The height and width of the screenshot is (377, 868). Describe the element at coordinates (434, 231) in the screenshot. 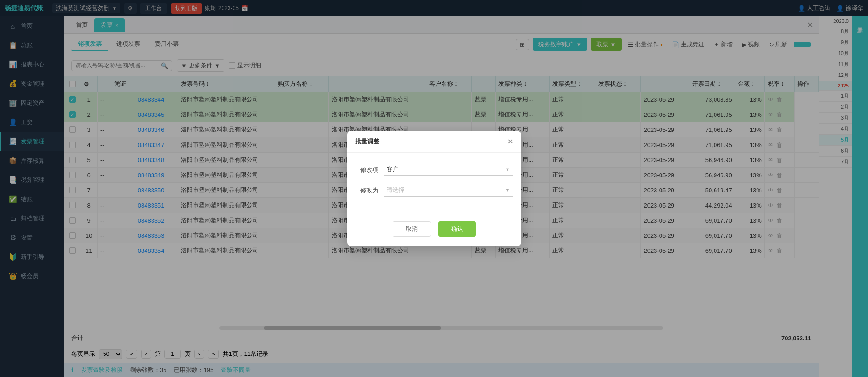

I see `modal-footer: 取消 确认` at that location.